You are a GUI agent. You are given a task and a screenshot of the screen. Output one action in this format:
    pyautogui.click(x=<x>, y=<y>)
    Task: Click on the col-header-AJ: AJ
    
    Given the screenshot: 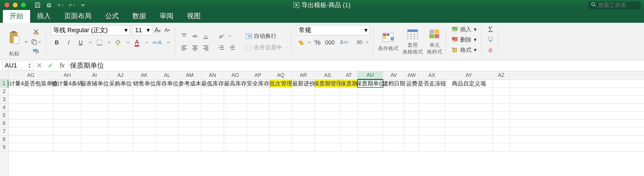 What is the action you would take?
    pyautogui.click(x=121, y=75)
    